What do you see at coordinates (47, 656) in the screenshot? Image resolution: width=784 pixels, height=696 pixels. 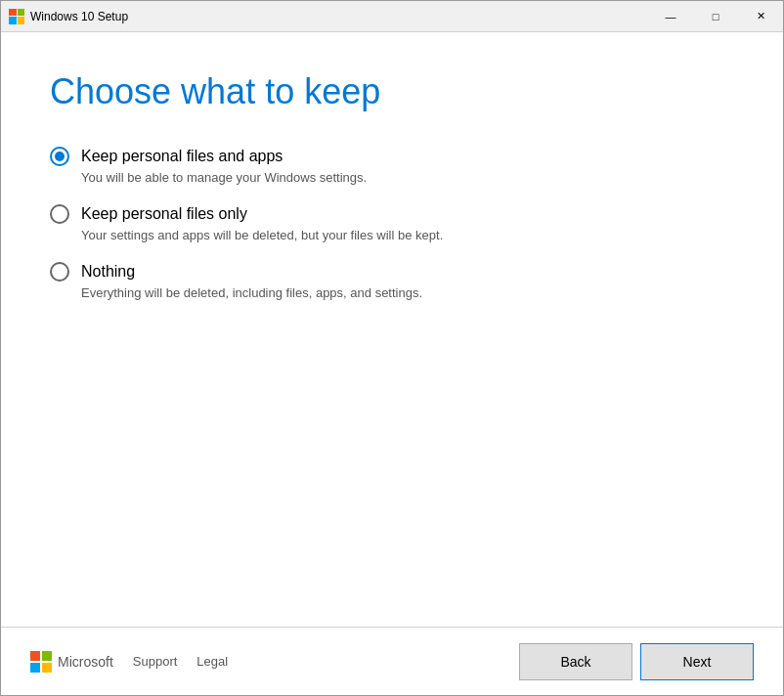 I see `ms-sq-green` at bounding box center [47, 656].